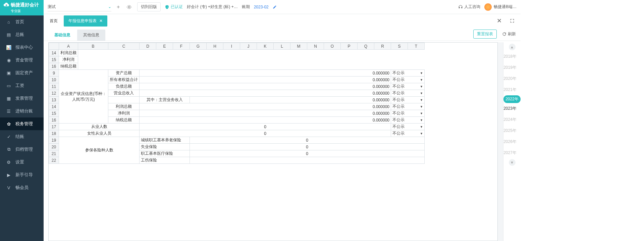 The height and width of the screenshot is (241, 644). I want to click on total-liab-pub: 不公示▼, so click(408, 87).